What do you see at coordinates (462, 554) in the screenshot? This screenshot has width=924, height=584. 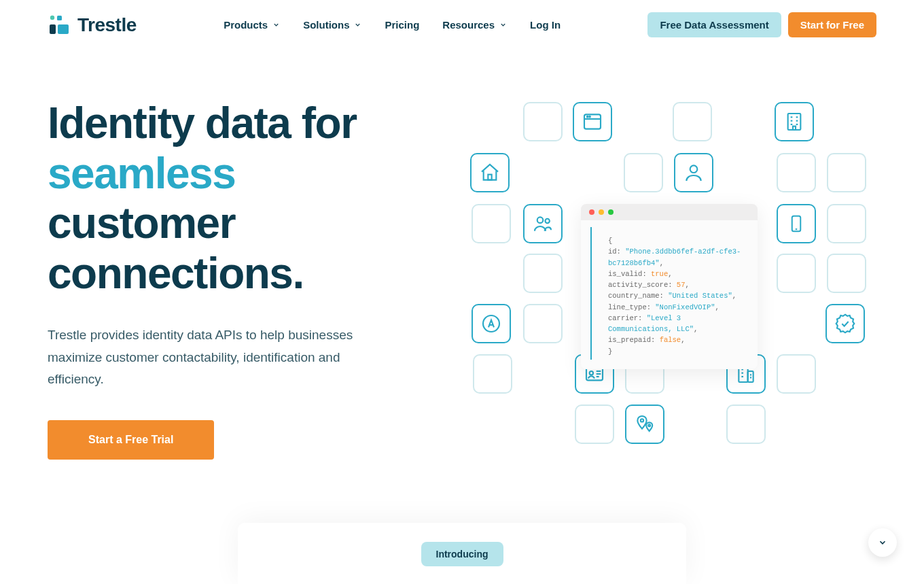 I see `introducing-pill: Introducing` at bounding box center [462, 554].